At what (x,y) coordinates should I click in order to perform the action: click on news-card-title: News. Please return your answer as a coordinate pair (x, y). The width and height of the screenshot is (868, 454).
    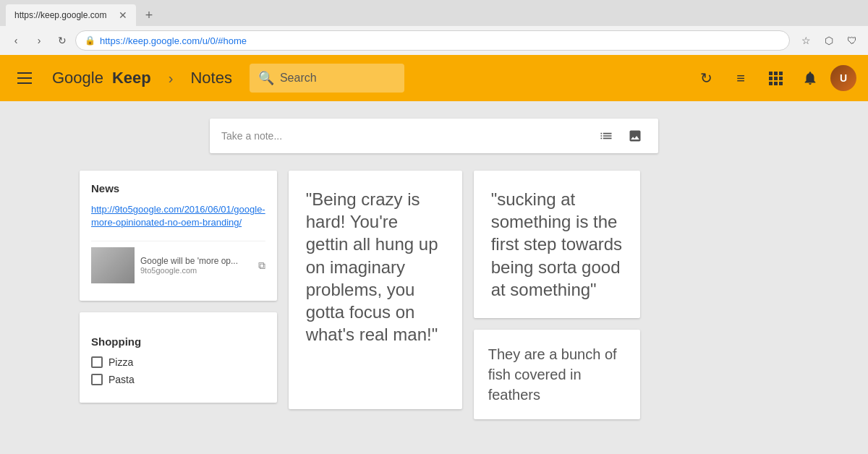
    Looking at the image, I should click on (178, 188).